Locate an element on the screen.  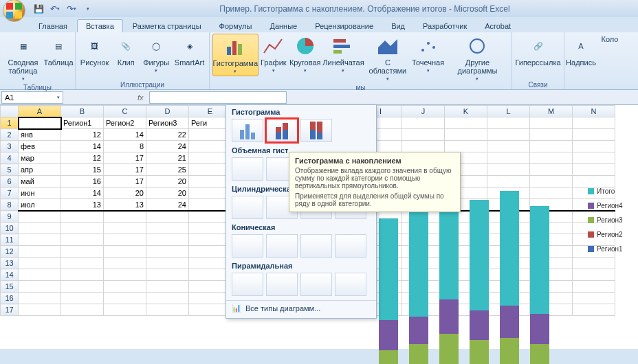
row-header-15: 15 is located at coordinates (10, 287).